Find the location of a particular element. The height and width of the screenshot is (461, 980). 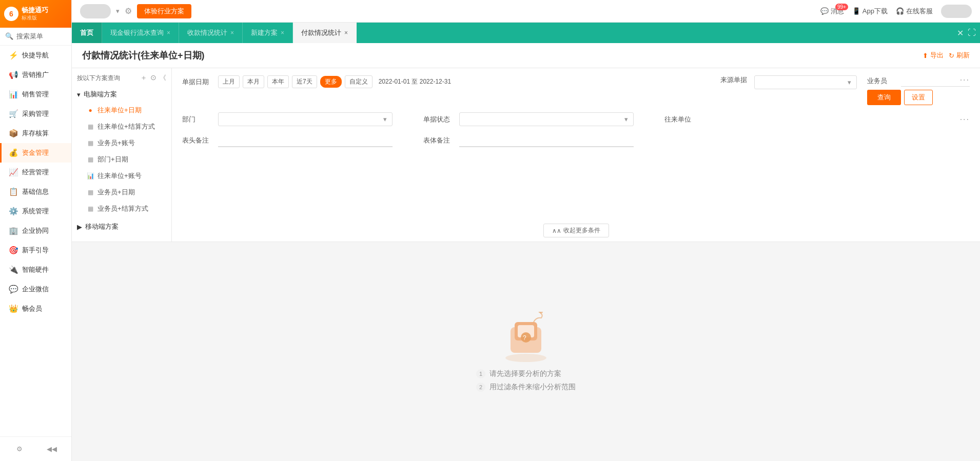

refresh-button: ↻ 刷新 is located at coordinates (959, 55).